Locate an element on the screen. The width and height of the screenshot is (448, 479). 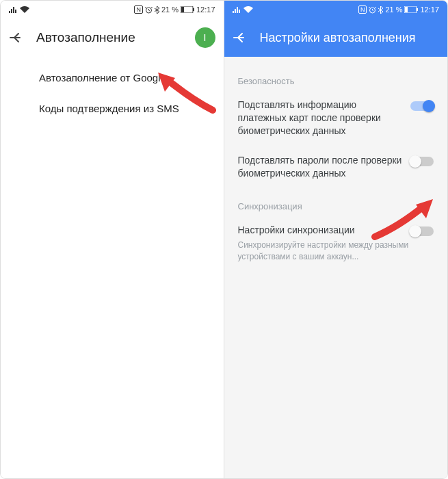
page-title: Автозаполнение is located at coordinates (109, 38).